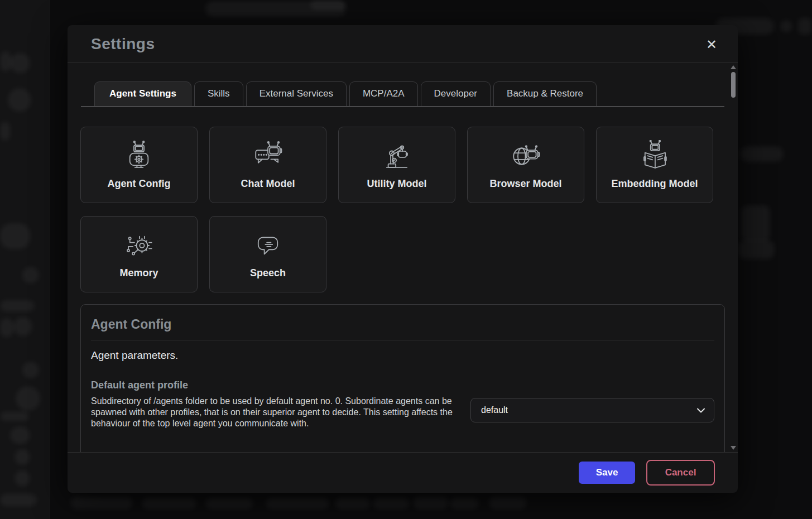  Describe the element at coordinates (545, 94) in the screenshot. I see `tab-backup-restore: Backup & Restore` at that location.